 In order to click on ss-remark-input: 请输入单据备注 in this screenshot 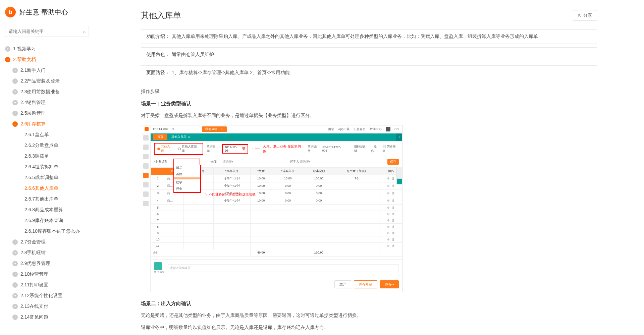, I will do `click(283, 268)`.